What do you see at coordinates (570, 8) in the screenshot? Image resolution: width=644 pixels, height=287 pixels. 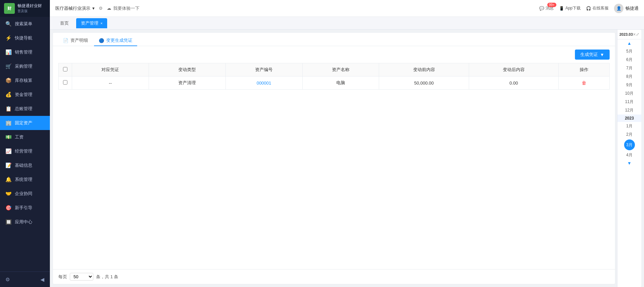 I see `app-download-btn: 📱 App下载` at bounding box center [570, 8].